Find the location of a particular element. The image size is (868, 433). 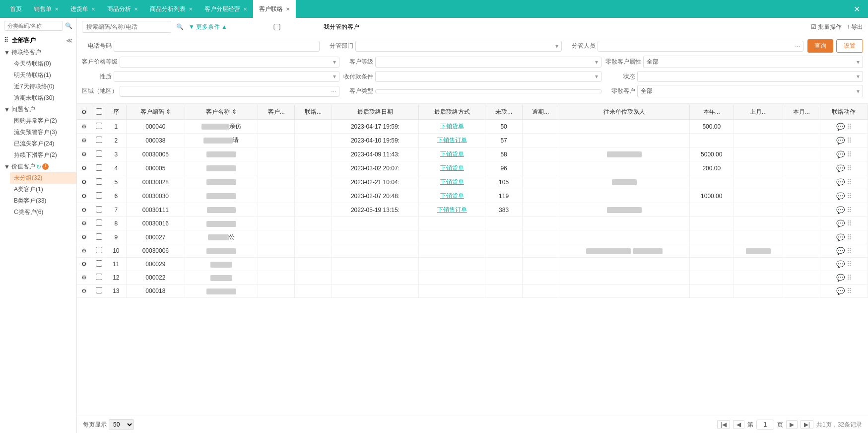

sidebar-item-declining: 持续下滑客户(2) is located at coordinates (43, 155).